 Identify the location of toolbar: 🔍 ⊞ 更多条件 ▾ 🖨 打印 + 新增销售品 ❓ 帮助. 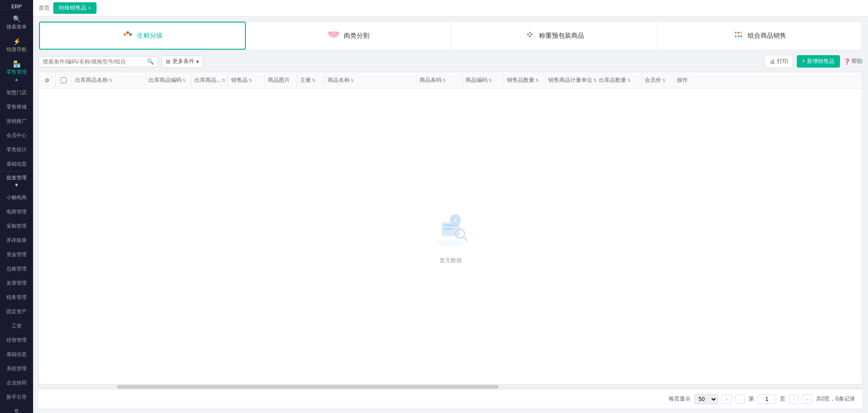
(450, 62).